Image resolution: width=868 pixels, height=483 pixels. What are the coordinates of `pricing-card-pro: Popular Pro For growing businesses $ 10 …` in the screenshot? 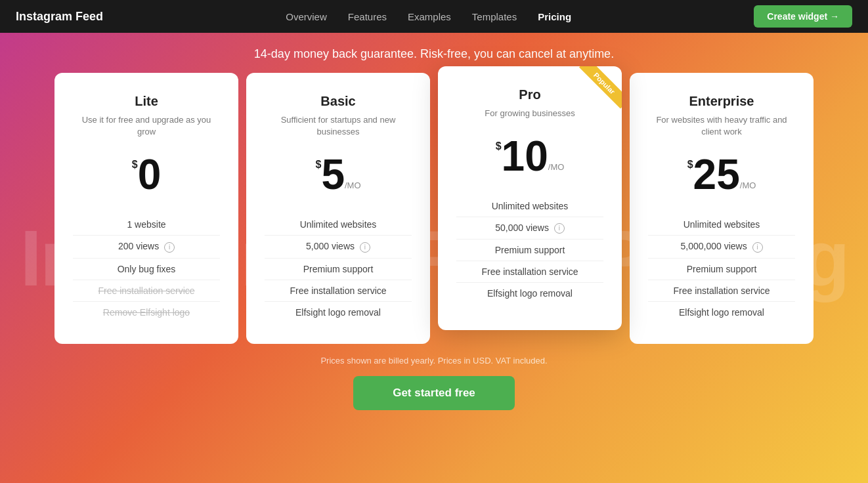 It's located at (530, 198).